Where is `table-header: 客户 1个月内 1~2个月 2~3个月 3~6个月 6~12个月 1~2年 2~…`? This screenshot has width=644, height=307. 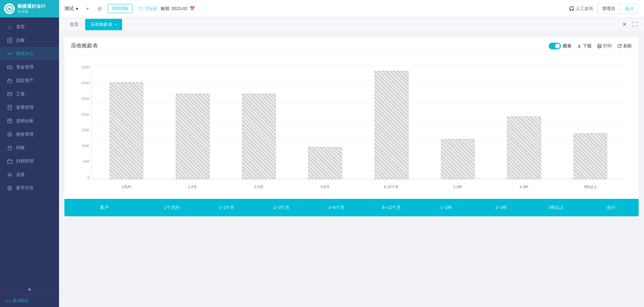
table-header: 客户 1个月内 1~2个月 2~3个月 3~6个月 6~12个月 1~2年 2~… is located at coordinates (352, 208).